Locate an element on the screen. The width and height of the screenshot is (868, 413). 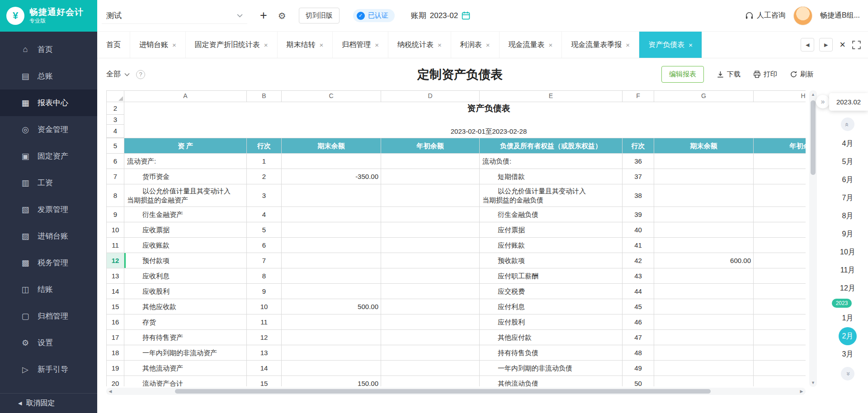
download-button: 下载 is located at coordinates (729, 74).